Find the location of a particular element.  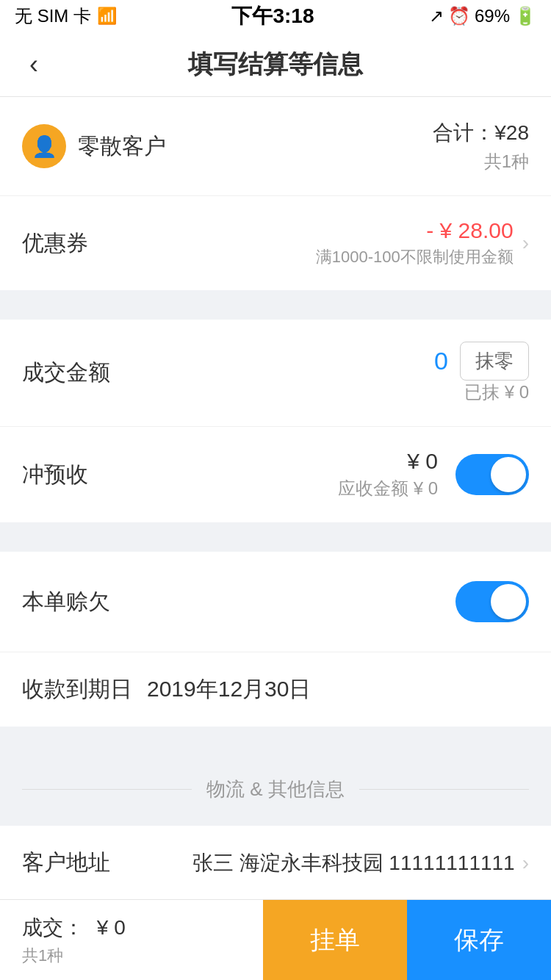

coupon-label: 优惠券 is located at coordinates (55, 244).